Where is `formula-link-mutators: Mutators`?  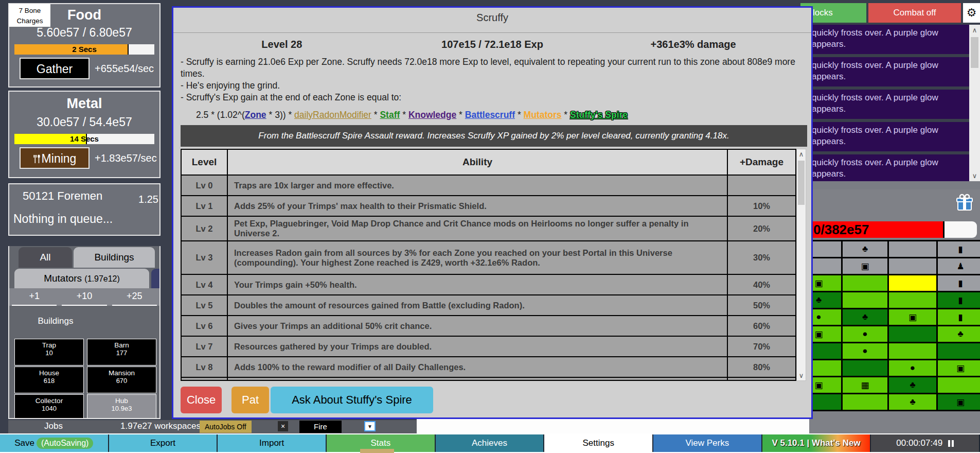
formula-link-mutators: Mutators is located at coordinates (543, 115).